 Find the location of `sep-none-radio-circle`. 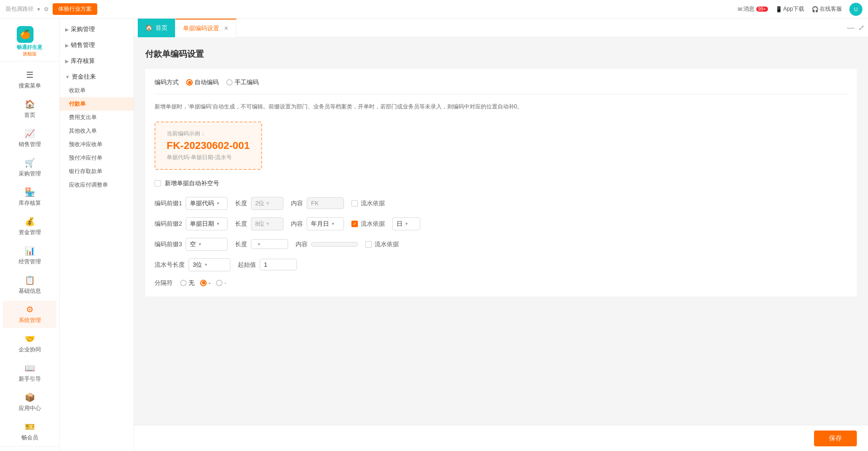

sep-none-radio-circle is located at coordinates (183, 283).